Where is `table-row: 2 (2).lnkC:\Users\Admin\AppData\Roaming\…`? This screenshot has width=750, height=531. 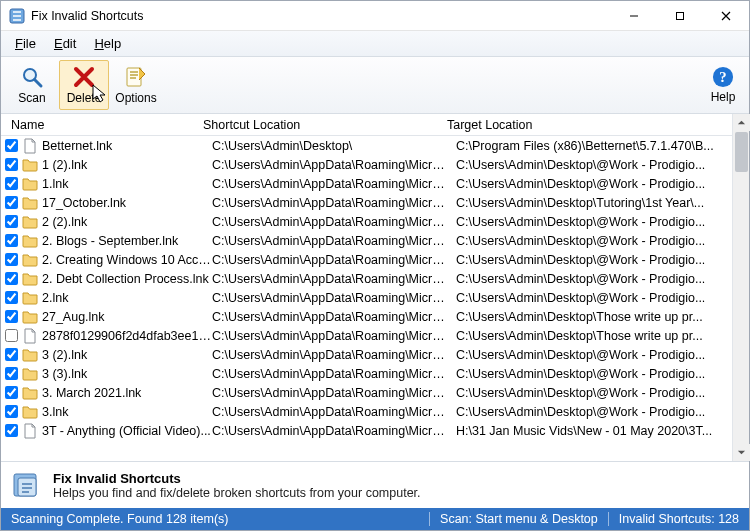
table-row: 2 (2).lnkC:\Users\Admin\AppData\Roaming\… is located at coordinates (366, 222).